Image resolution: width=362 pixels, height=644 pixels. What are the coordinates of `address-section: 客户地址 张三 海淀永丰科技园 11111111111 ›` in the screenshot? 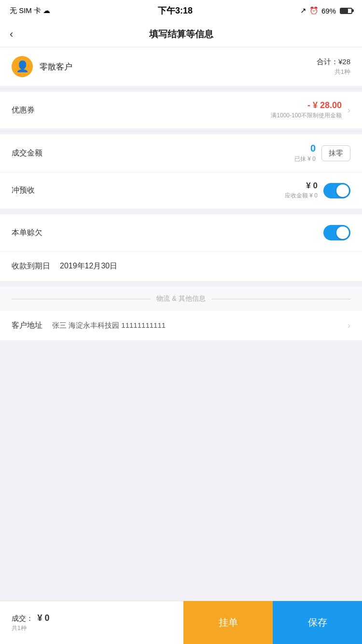 It's located at (181, 325).